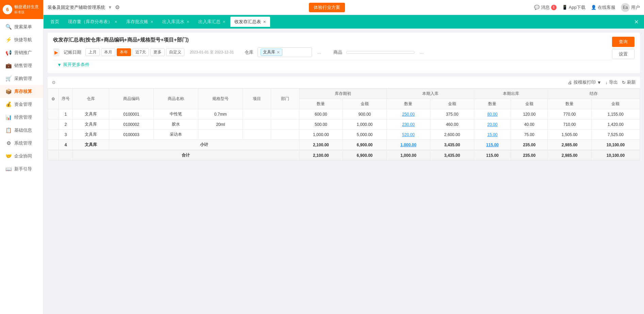  What do you see at coordinates (224, 22) in the screenshot?
I see `tab-close-inout-summary: ✕` at bounding box center [224, 22].